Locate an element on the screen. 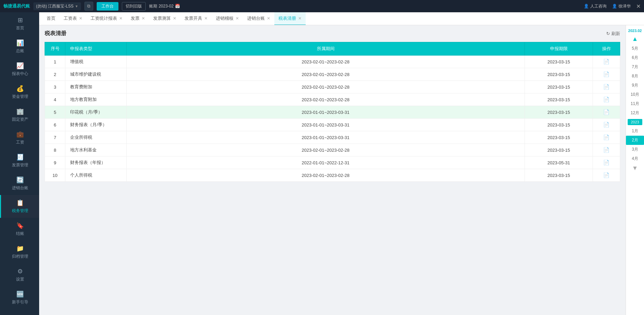 The image size is (644, 315). tab-home: 首页 is located at coordinates (51, 19).